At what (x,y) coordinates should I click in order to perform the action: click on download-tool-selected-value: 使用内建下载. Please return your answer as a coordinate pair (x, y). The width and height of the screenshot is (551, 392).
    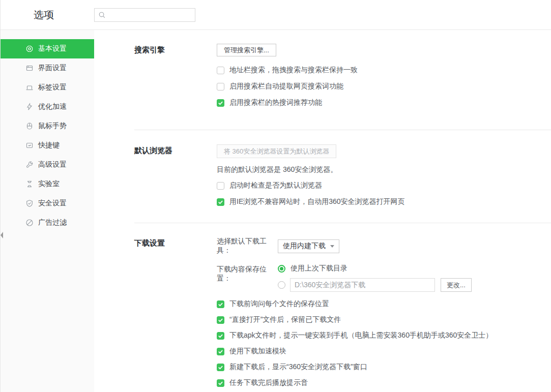
    Looking at the image, I should click on (304, 246).